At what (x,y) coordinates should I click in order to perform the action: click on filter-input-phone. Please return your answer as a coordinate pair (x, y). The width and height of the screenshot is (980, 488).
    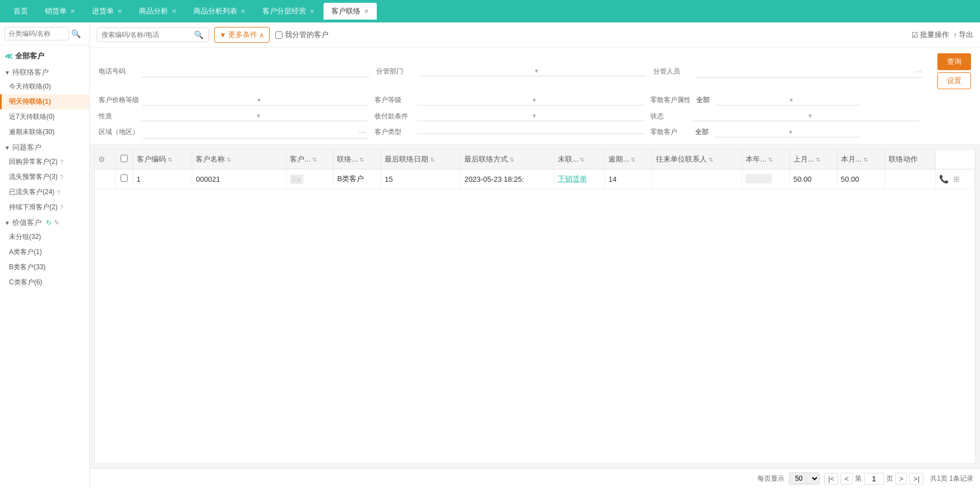
    Looking at the image, I should click on (256, 72).